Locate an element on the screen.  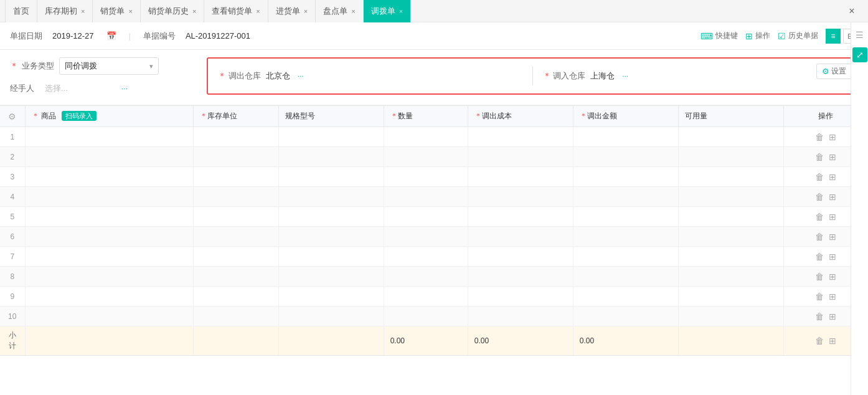
tab-close-inventory-init: × is located at coordinates (83, 11).